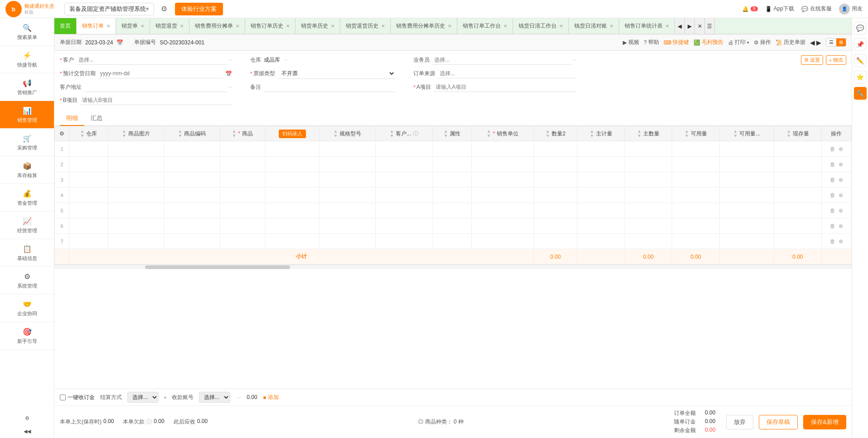 The height and width of the screenshot is (438, 868). Describe the element at coordinates (218, 26) in the screenshot. I see `tab-sales-expense: 销售费用分摊单 ✕` at that location.